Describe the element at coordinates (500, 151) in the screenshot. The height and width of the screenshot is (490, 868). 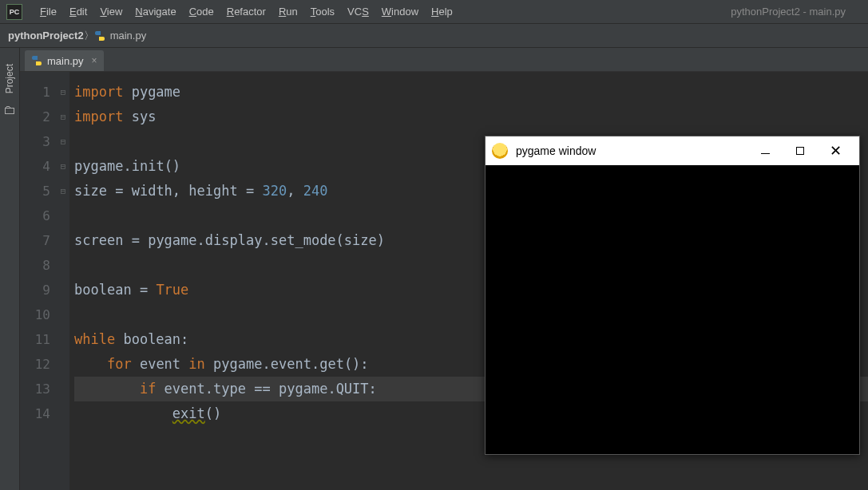
I see `pygame-icon` at that location.